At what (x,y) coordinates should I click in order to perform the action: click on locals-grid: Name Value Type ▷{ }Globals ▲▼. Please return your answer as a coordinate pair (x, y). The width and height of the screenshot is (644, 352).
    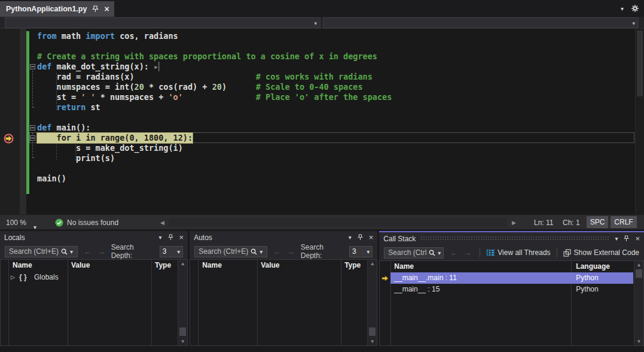
    Looking at the image, I should click on (94, 303).